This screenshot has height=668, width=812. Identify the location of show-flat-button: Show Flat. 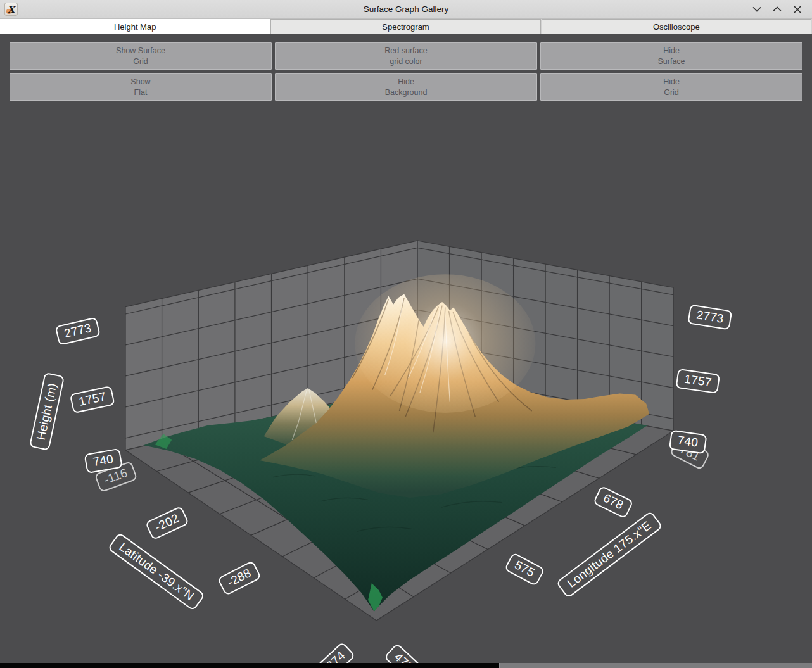
(141, 87).